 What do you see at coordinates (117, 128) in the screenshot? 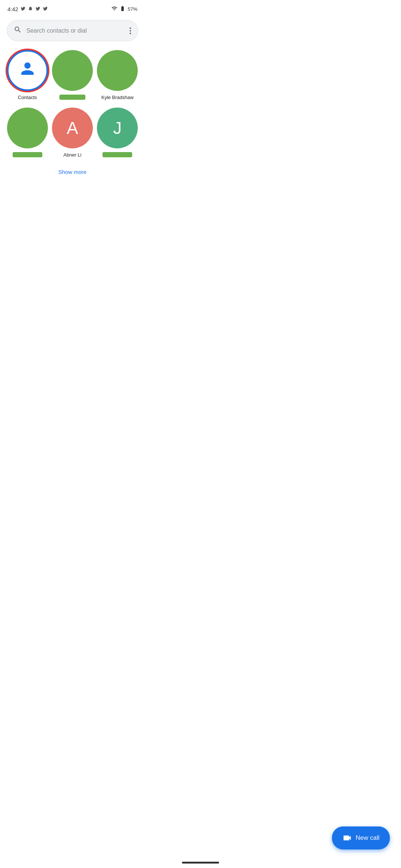
I see `contact6-initial: J` at bounding box center [117, 128].